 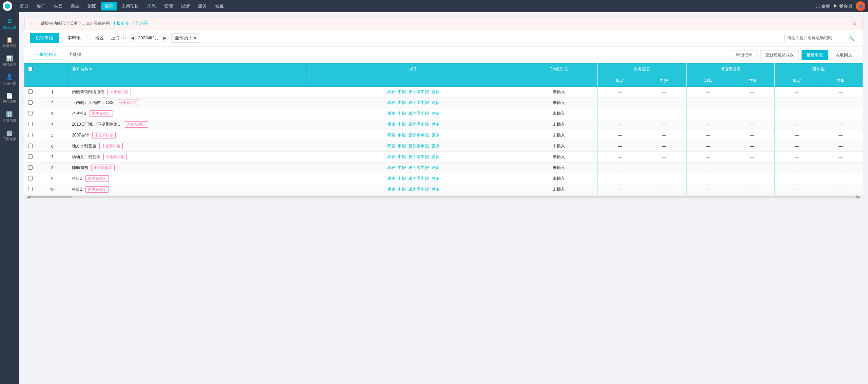 I want to click on member-btn: ▶ 畅会员, so click(x=843, y=6).